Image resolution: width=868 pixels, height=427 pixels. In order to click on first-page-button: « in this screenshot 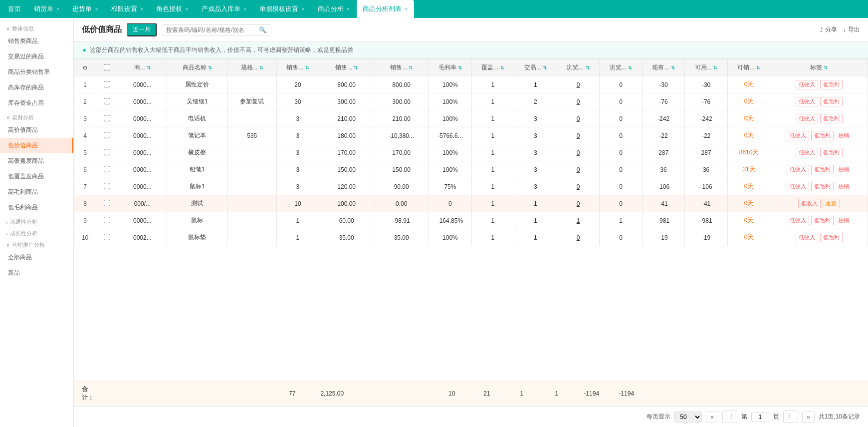, I will do `click(712, 417)`.